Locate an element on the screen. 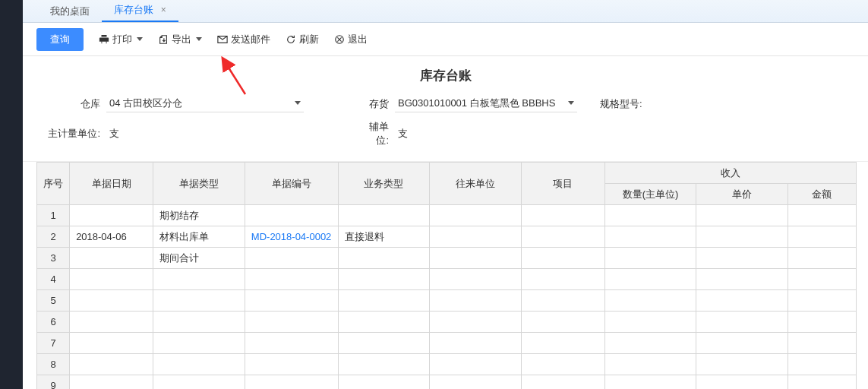  cell: 期间合计 is located at coordinates (199, 258).